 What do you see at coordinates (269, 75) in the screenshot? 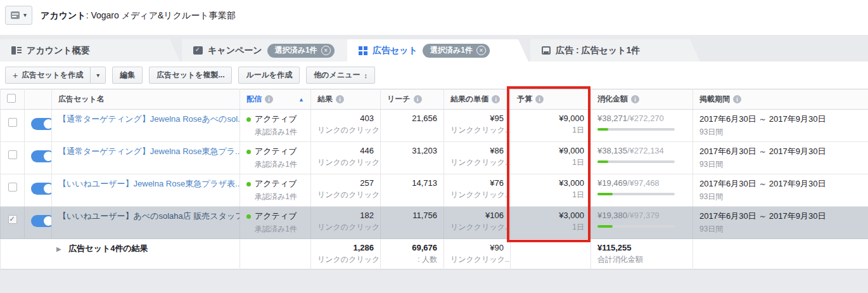
I see `create-rule-button: ルールを作成` at bounding box center [269, 75].